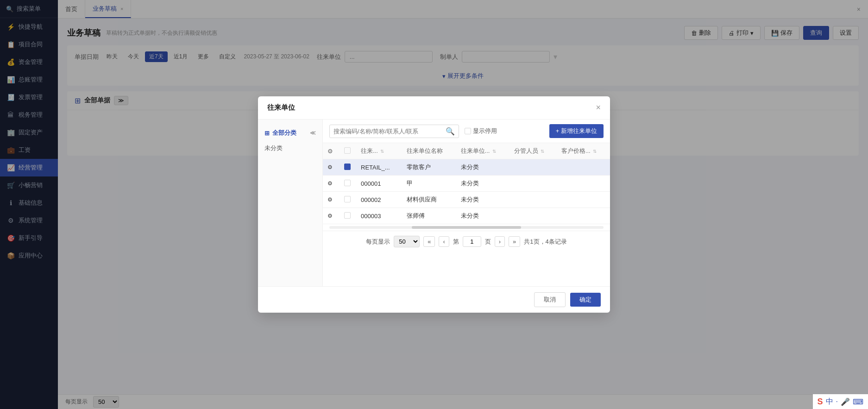  What do you see at coordinates (514, 242) in the screenshot?
I see `last-page-button: »` at bounding box center [514, 242].